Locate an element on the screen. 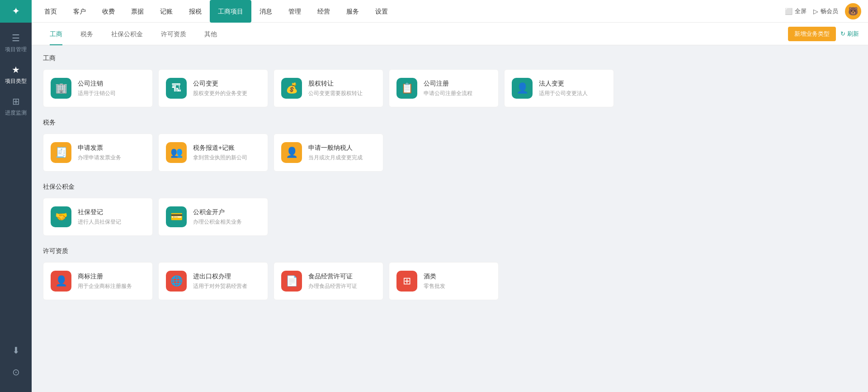  refresh-icon: ↻ is located at coordinates (843, 33).